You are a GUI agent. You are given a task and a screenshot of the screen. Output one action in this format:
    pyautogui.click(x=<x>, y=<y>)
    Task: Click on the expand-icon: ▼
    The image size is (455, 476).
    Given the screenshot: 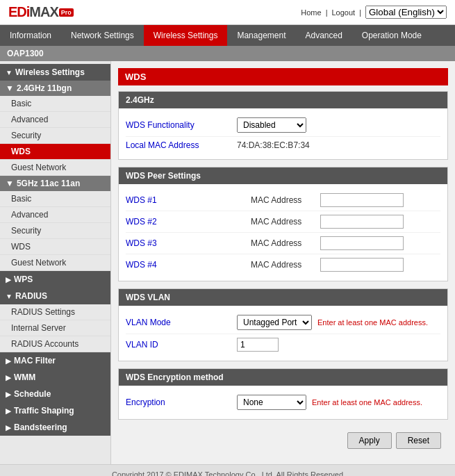 What is the action you would take?
    pyautogui.click(x=10, y=88)
    